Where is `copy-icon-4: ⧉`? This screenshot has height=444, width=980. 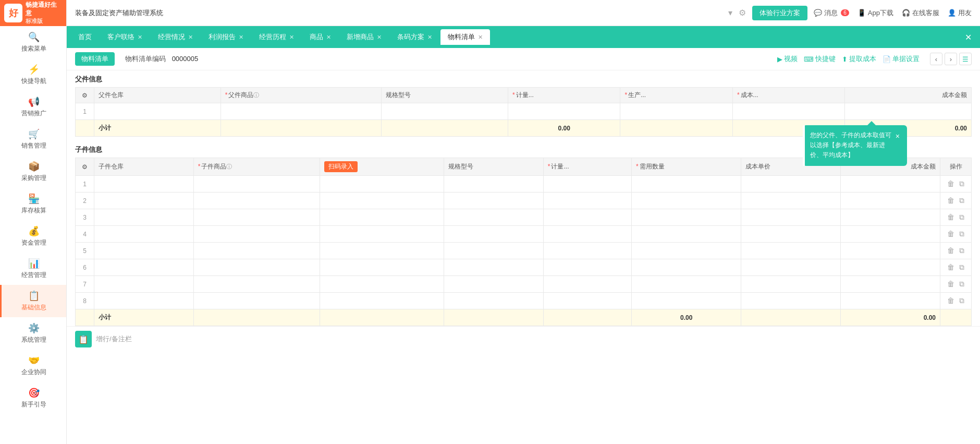 copy-icon-4: ⧉ is located at coordinates (962, 234).